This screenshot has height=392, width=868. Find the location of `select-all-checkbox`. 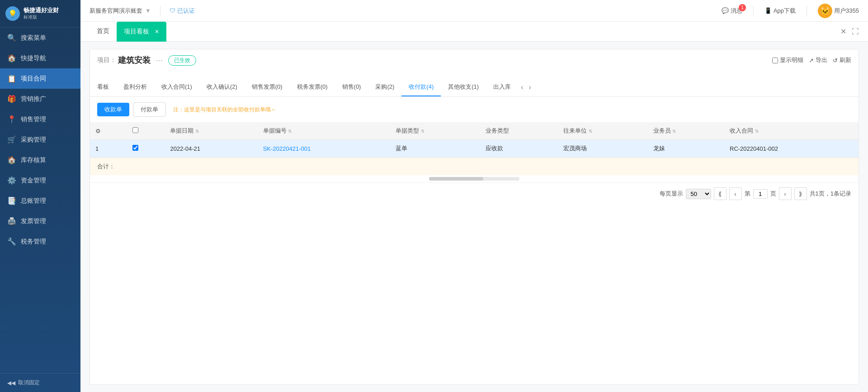

select-all-checkbox is located at coordinates (136, 130).